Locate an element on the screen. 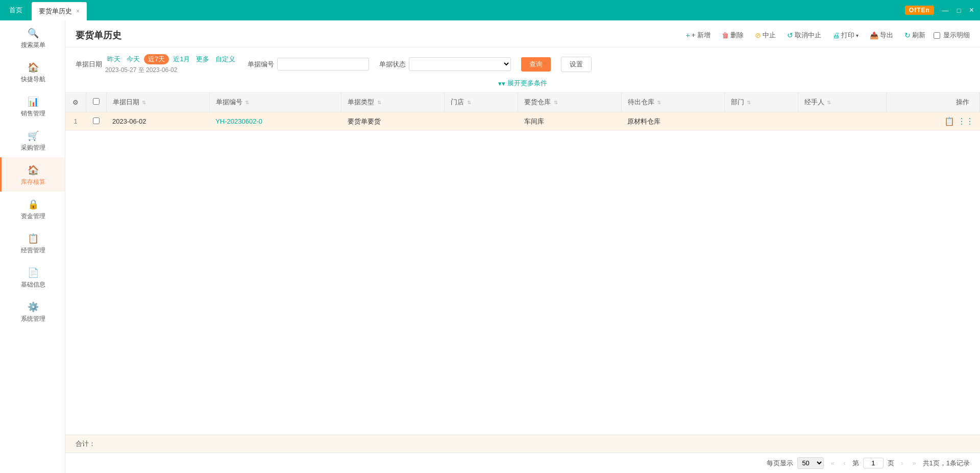 The image size is (980, 473). row-actions: 📋 ⋮⋮ is located at coordinates (933, 122).